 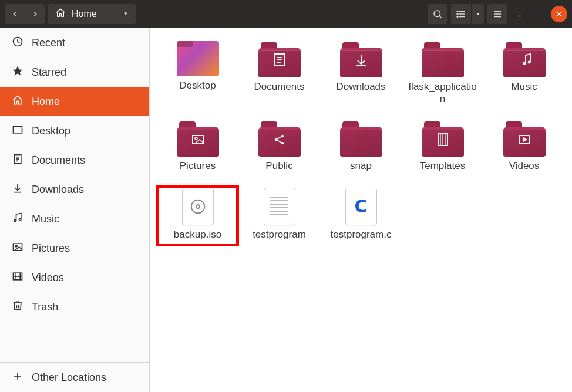 What do you see at coordinates (51, 249) in the screenshot?
I see `sidebar-item-label: Pictures` at bounding box center [51, 249].